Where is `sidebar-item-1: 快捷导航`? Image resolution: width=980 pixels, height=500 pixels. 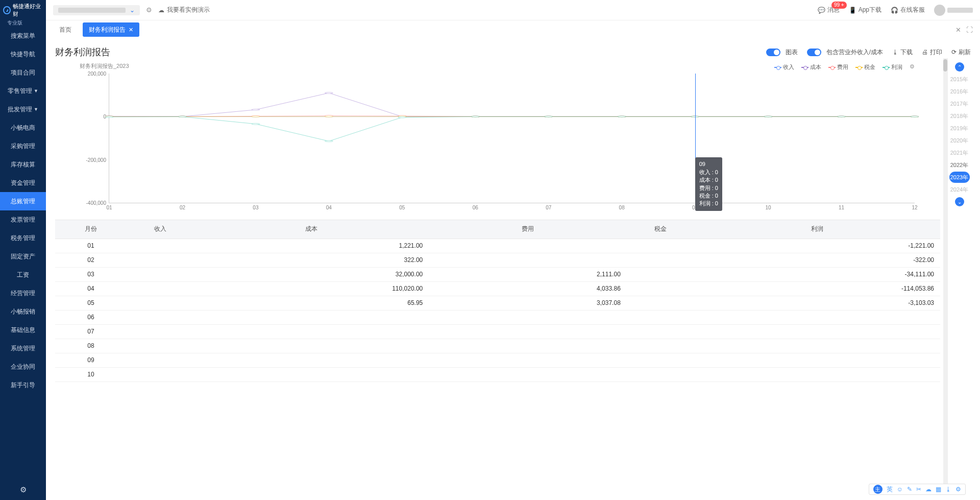
sidebar-item-1: 快捷导航 is located at coordinates (23, 54).